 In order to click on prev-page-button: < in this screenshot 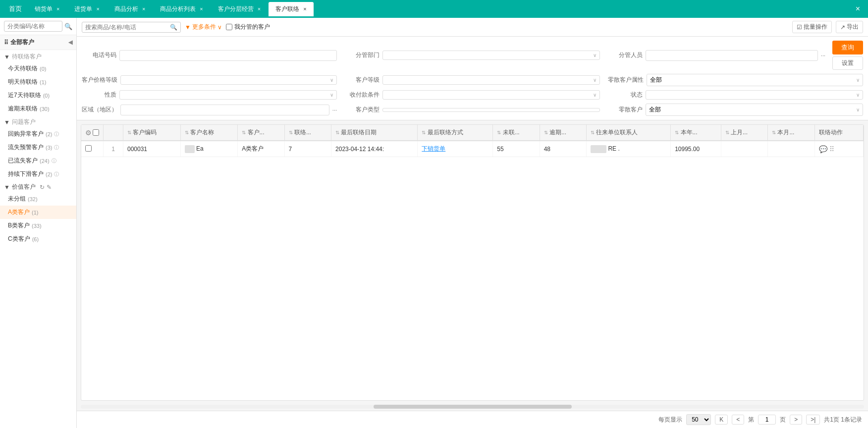, I will do `click(738, 420)`.